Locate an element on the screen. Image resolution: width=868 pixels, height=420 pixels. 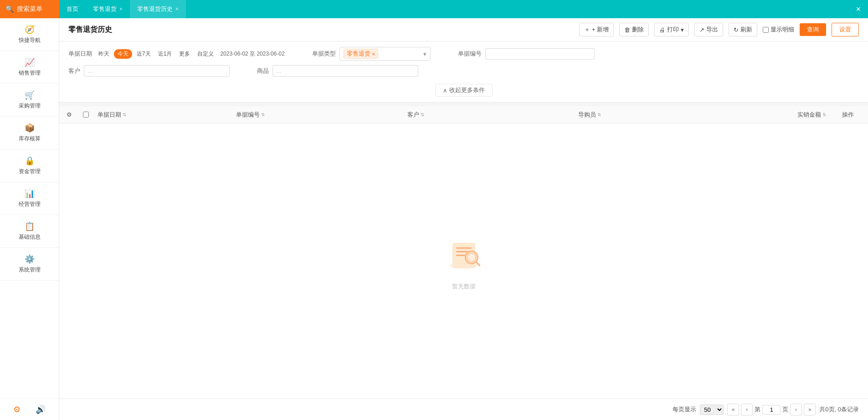
sidebar-item-purchase-mgmt: 🛒 采购管理 is located at coordinates (29, 100).